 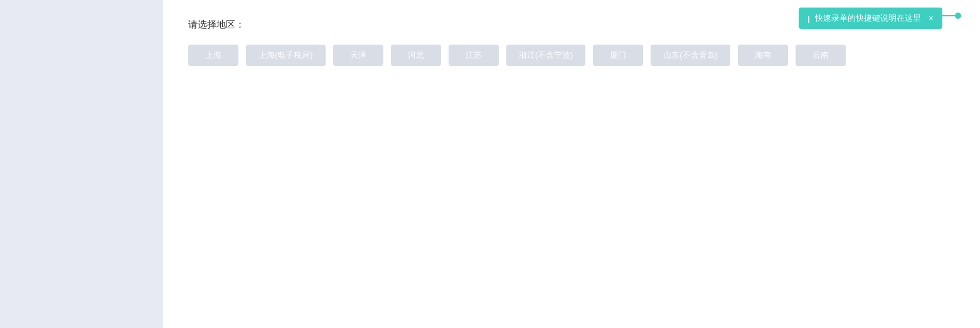 What do you see at coordinates (868, 18) in the screenshot?
I see `tooltip-text: 快速录单的快捷键说明在这里` at bounding box center [868, 18].